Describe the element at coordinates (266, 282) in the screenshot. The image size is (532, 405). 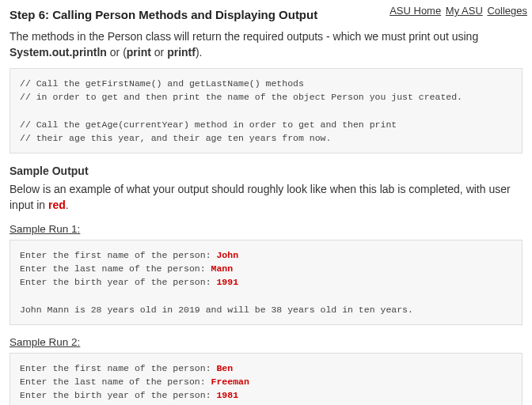
I see `run1-line3: Enter the birth year of the person: 1991` at that location.